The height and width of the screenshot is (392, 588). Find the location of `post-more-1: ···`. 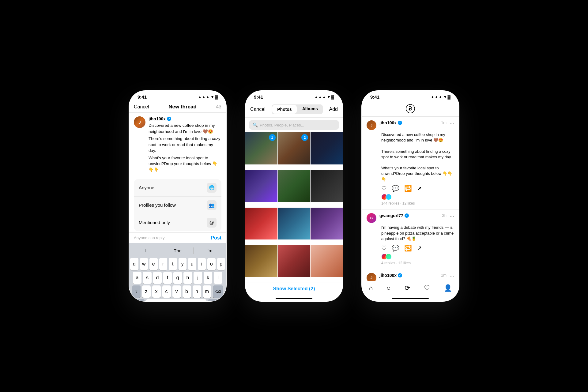

post-more-1: ··· is located at coordinates (452, 124).